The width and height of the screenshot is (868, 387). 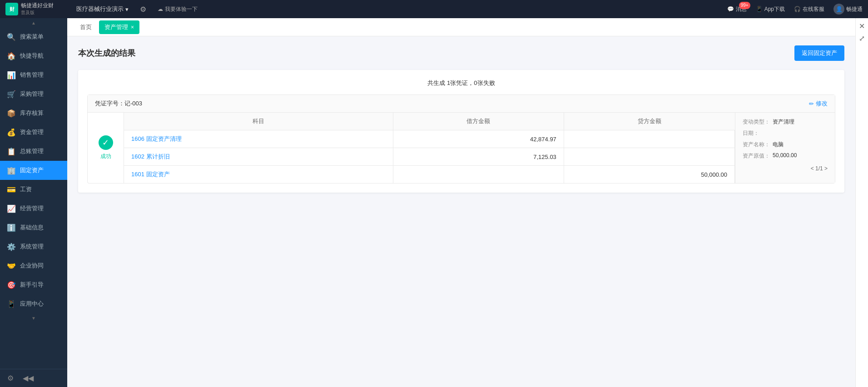 I want to click on asset-name-row: 资产名称： 电脑, so click(x=785, y=144).